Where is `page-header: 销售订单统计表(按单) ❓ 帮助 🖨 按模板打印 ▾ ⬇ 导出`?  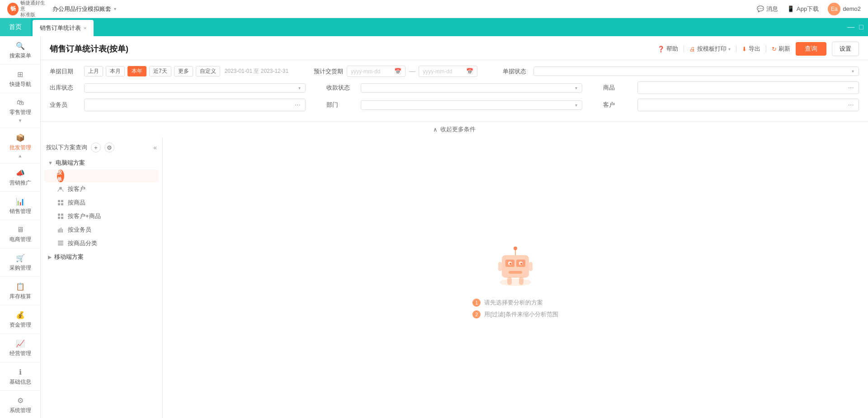
page-header: 销售订单统计表(按单) ❓ 帮助 🖨 按模板打印 ▾ ⬇ 导出 is located at coordinates (454, 48).